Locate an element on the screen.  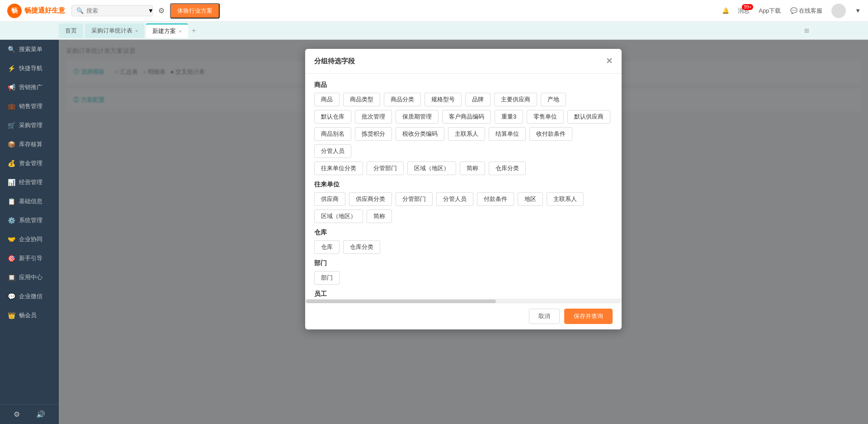
marketing-icon: 📢 is located at coordinates (11, 87).